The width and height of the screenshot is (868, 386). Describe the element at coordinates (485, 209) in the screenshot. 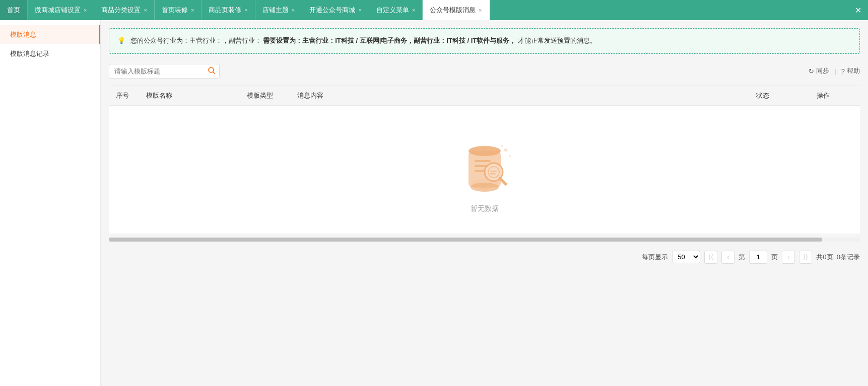

I see `empty-text: 暂无数据` at that location.